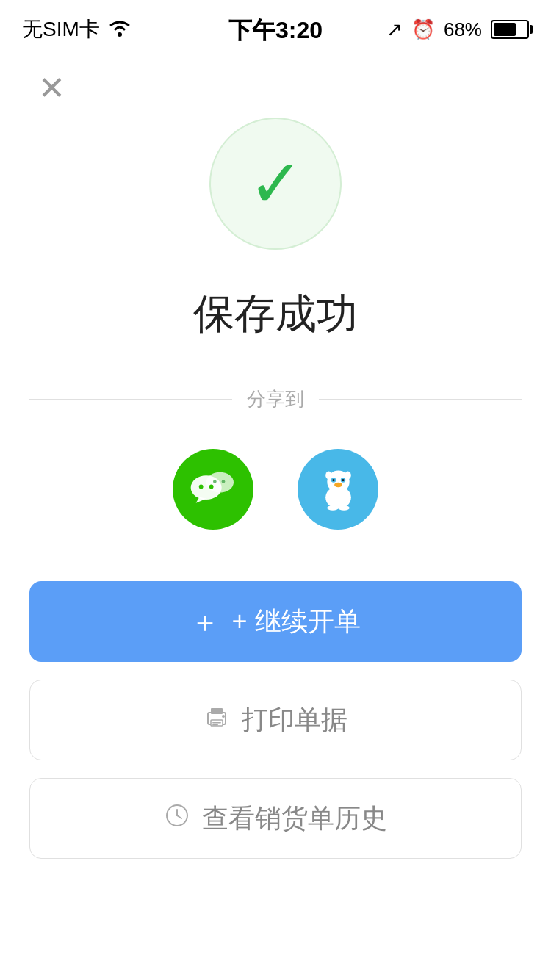 The image size is (551, 980). I want to click on history-button: 查看销货单历史, so click(276, 818).